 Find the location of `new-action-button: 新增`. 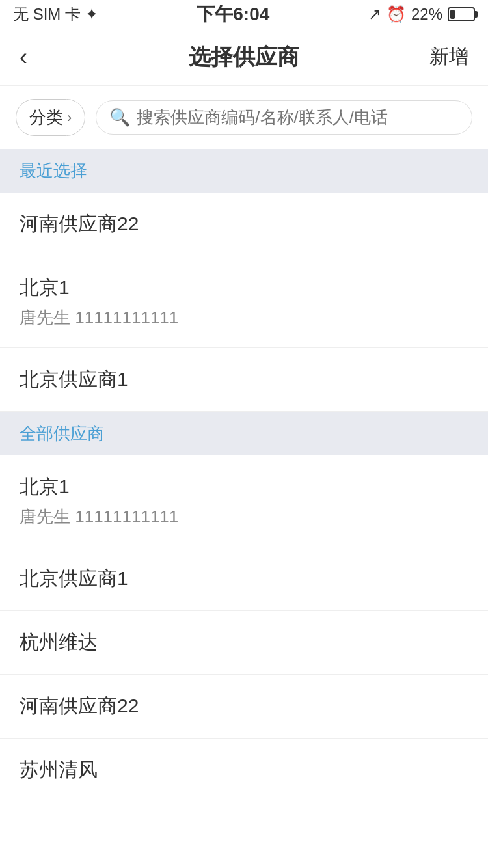

new-action-button: 新增 is located at coordinates (449, 57).